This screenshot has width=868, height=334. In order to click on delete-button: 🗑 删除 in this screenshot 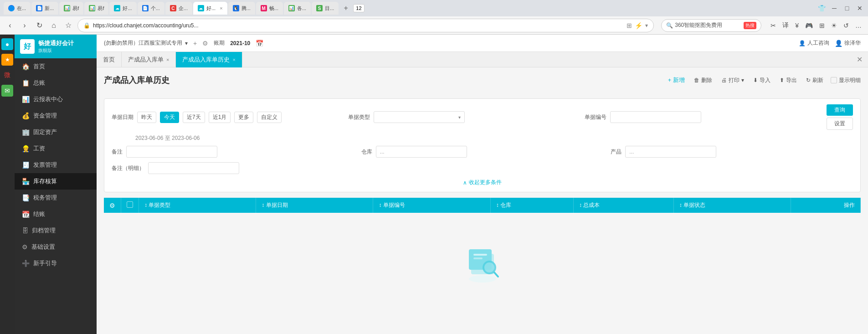, I will do `click(703, 80)`.